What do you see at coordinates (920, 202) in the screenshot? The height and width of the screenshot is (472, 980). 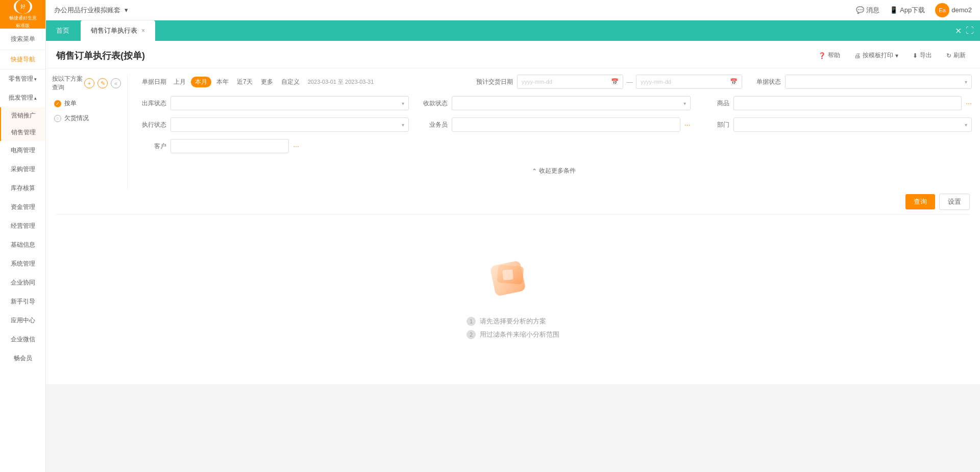 I see `query-button: 查询` at bounding box center [920, 202].